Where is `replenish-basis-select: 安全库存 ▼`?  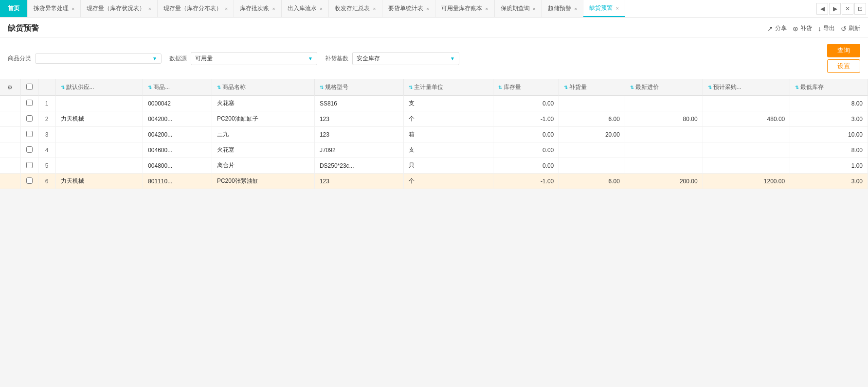
replenish-basis-select: 安全库存 ▼ is located at coordinates (406, 58).